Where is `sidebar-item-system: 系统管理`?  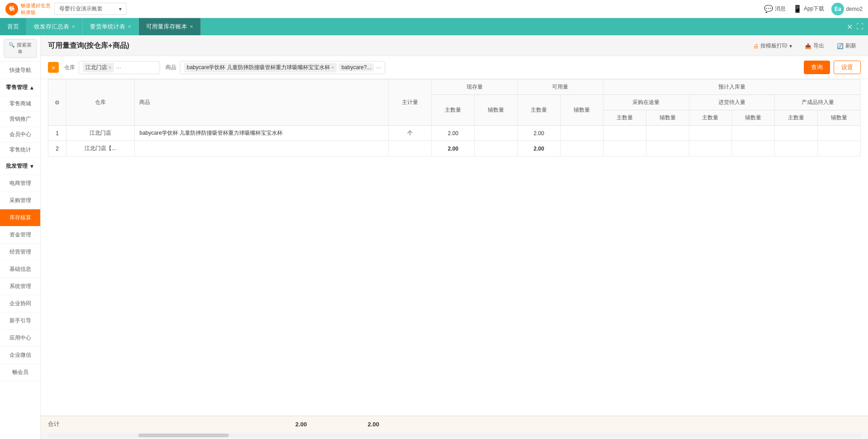
sidebar-item-system: 系统管理 is located at coordinates (20, 287).